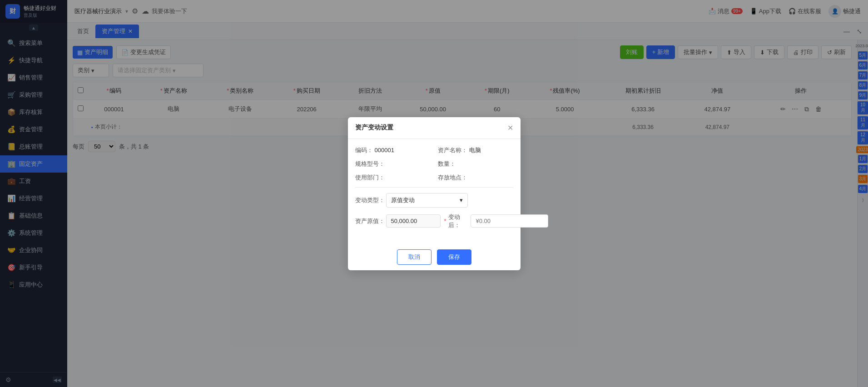 This screenshot has width=868, height=387. Describe the element at coordinates (434, 221) in the screenshot. I see `modal-value-row: 资产原值： 50,000.00 * 变动后：` at that location.